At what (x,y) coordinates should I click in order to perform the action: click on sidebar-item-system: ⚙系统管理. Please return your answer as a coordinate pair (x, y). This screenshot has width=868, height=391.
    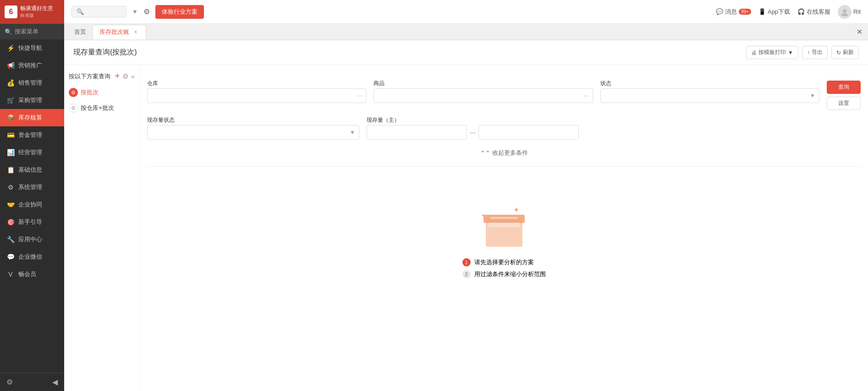
    Looking at the image, I should click on (32, 187).